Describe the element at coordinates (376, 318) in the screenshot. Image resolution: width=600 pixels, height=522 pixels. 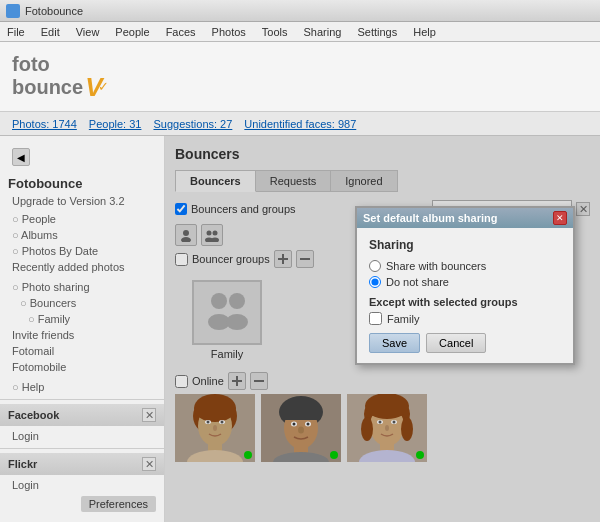
I see `family-except-checkbox` at that location.